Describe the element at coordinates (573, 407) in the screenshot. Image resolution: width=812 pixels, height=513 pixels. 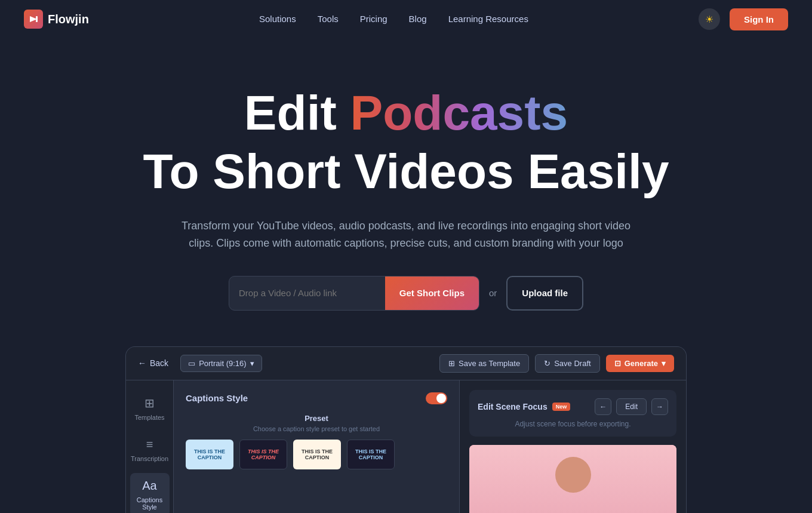
I see `scene-focus-header: Edit Scene Focus New ← Edit →` at that location.